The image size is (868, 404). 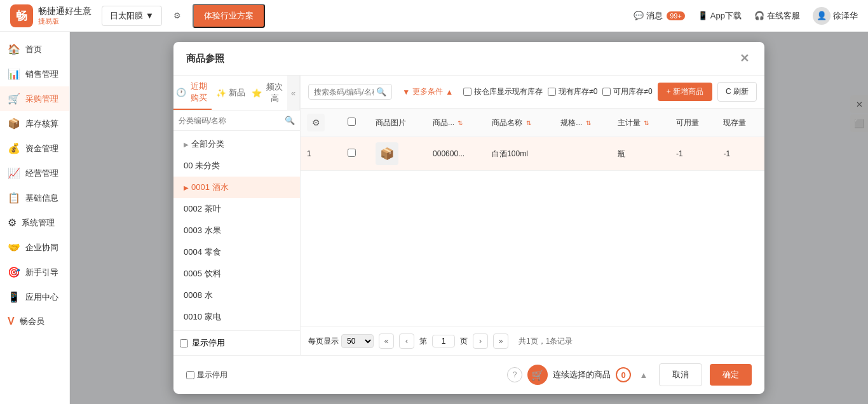 What do you see at coordinates (34, 149) in the screenshot?
I see `sidebar-item-finance: 💰 资金管理` at bounding box center [34, 149].